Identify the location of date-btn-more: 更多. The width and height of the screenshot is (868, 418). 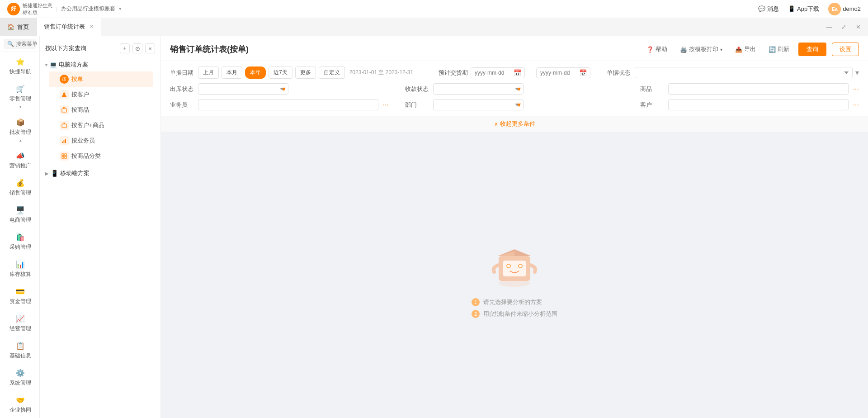
(306, 72).